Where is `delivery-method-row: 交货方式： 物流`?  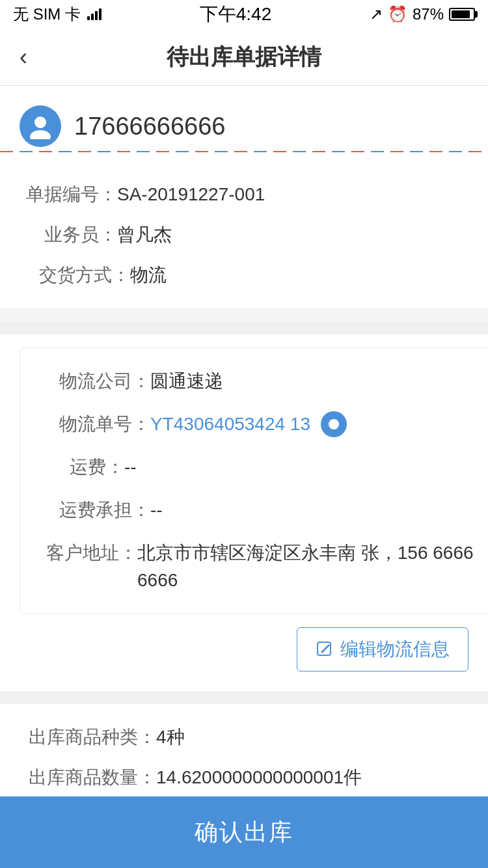
delivery-method-row: 交货方式： 物流 is located at coordinates (244, 275).